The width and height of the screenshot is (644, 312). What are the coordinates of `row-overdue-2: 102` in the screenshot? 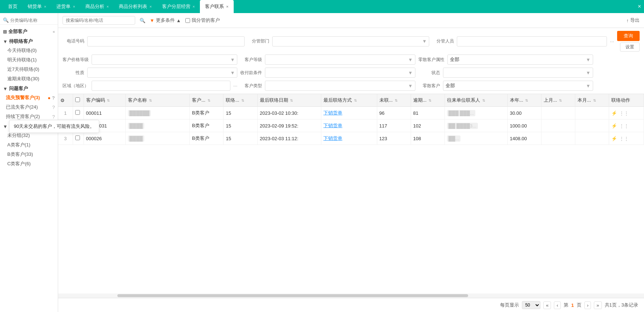 It's located at (427, 126).